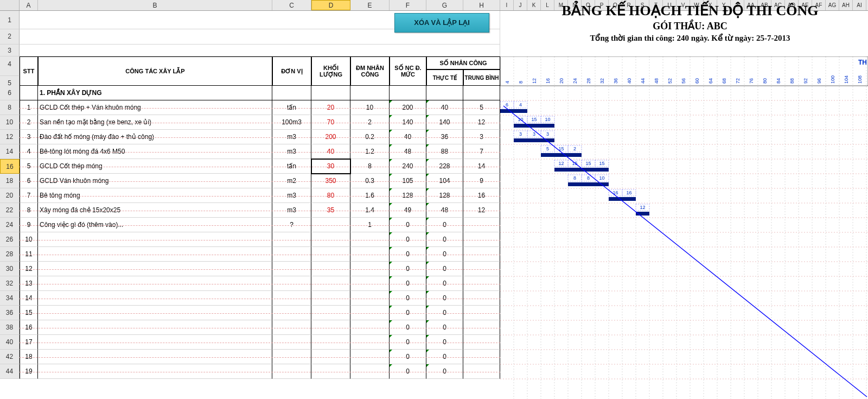  Describe the element at coordinates (292, 225) in the screenshot. I see `cell-unit: ?` at that location.